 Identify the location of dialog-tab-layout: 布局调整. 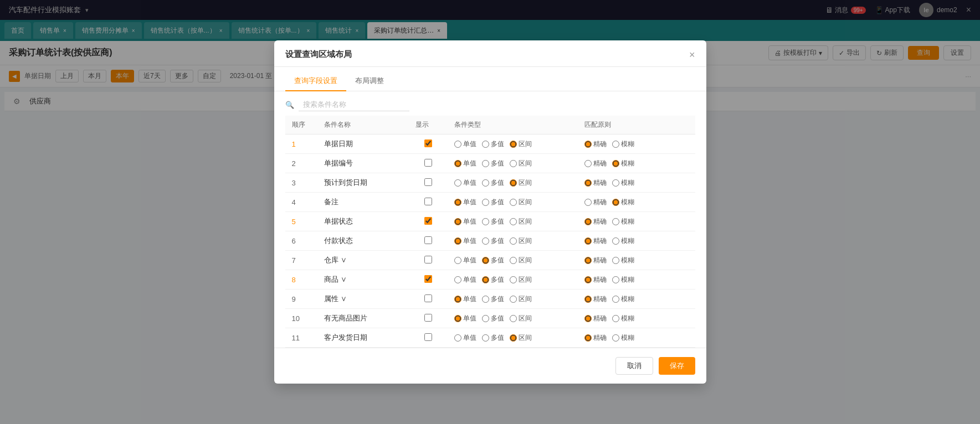
(370, 81).